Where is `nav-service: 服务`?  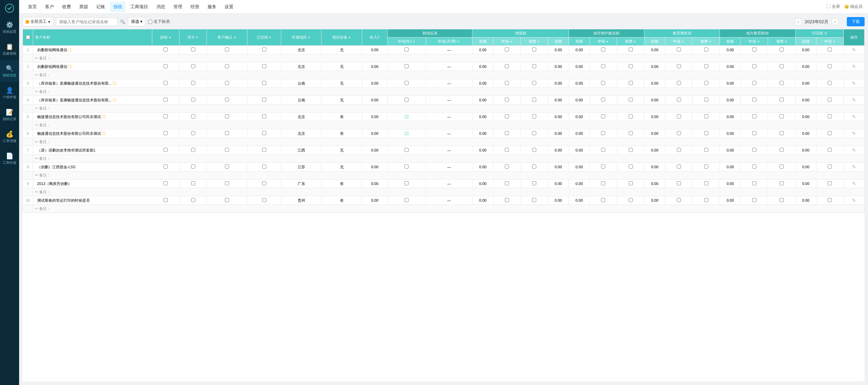
nav-service: 服务 is located at coordinates (212, 7).